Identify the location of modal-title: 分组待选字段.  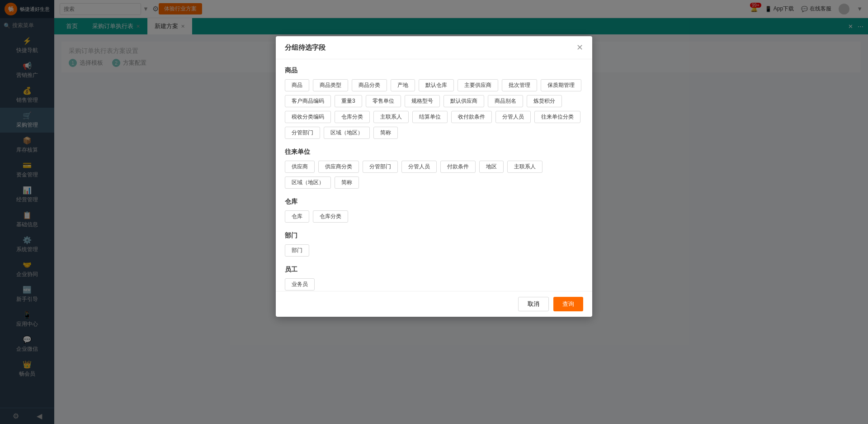
(305, 48).